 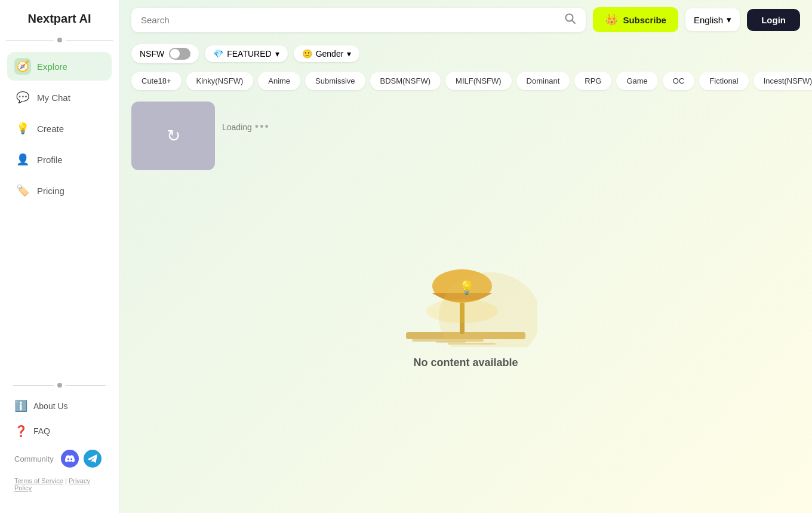 I want to click on search-icon, so click(x=570, y=20).